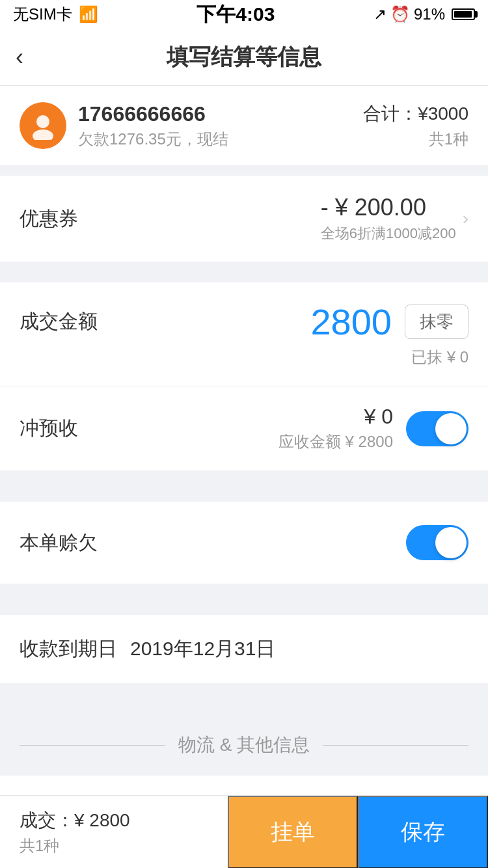 The image size is (488, 868). I want to click on debt-label: 本单赊欠, so click(59, 543).